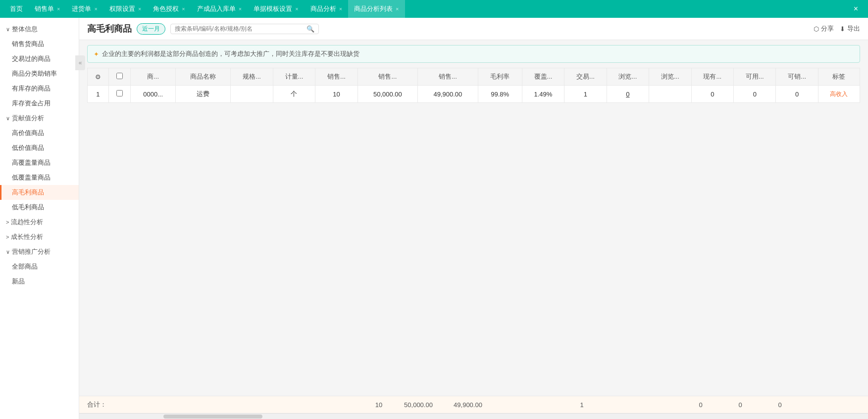 This screenshot has width=868, height=419. What do you see at coordinates (337, 94) in the screenshot?
I see `row-sales-qty: 10` at bounding box center [337, 94].